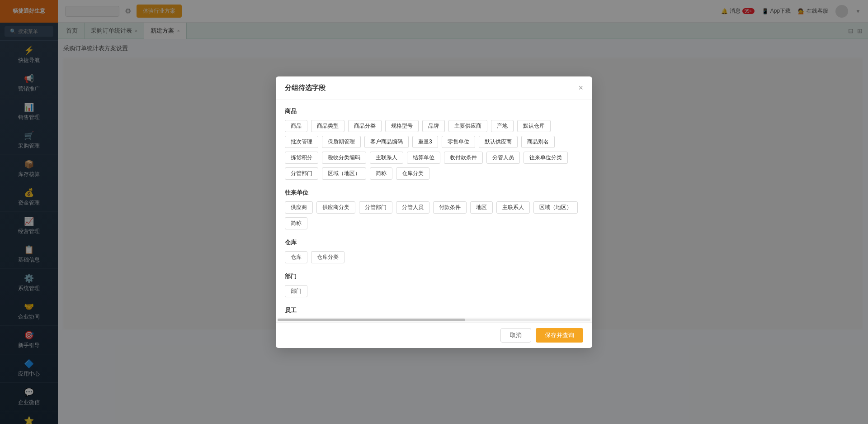 This screenshot has width=868, height=424. What do you see at coordinates (296, 257) in the screenshot?
I see `field-tag-wh: 仓库` at bounding box center [296, 257].